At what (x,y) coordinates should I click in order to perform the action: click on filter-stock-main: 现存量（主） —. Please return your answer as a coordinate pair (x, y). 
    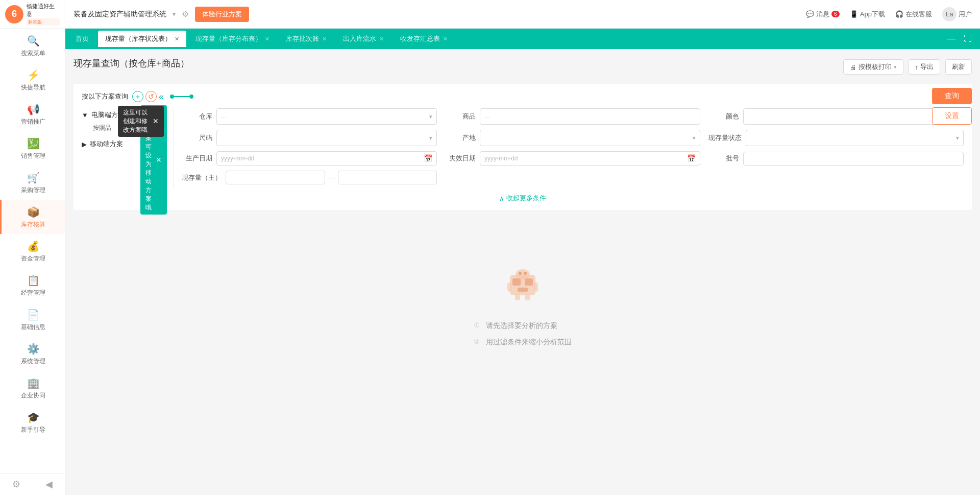
    Looking at the image, I should click on (309, 178).